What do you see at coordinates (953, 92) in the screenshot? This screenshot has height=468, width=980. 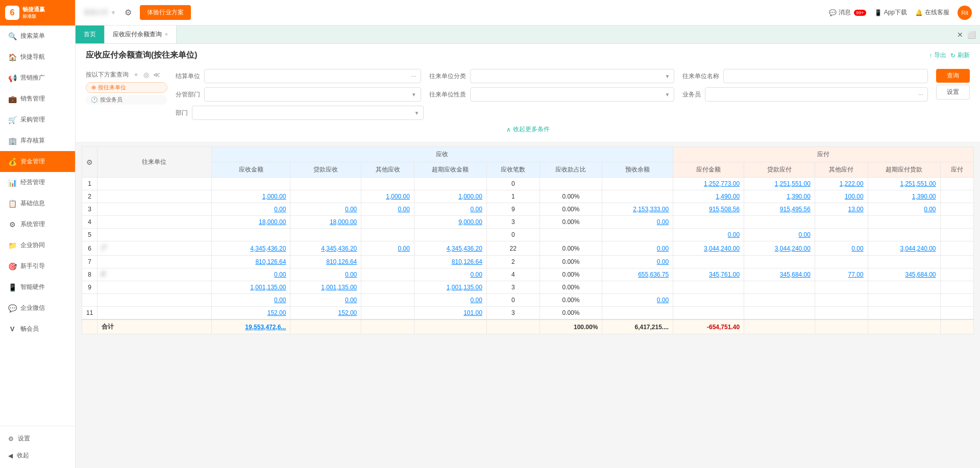 I see `settings-button: 设置` at bounding box center [953, 92].